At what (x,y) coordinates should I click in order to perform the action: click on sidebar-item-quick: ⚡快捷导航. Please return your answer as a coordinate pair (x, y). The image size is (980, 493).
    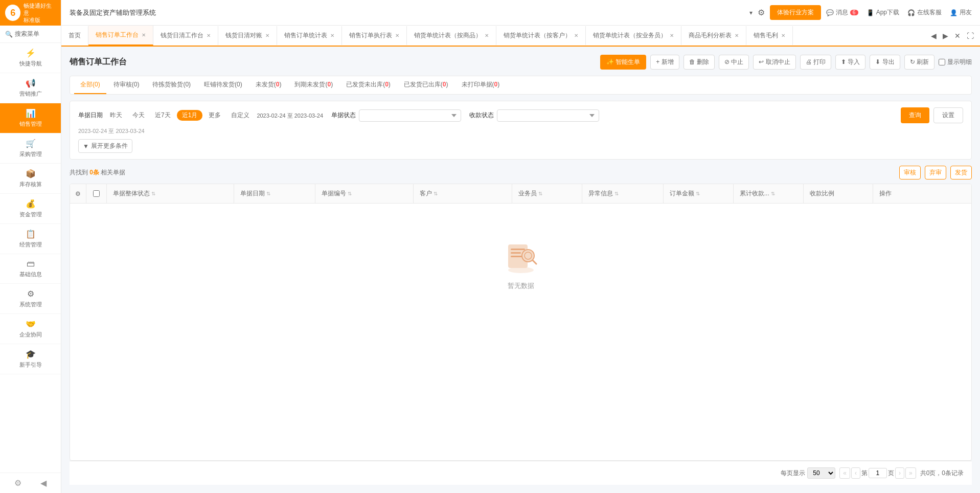
    Looking at the image, I should click on (31, 58).